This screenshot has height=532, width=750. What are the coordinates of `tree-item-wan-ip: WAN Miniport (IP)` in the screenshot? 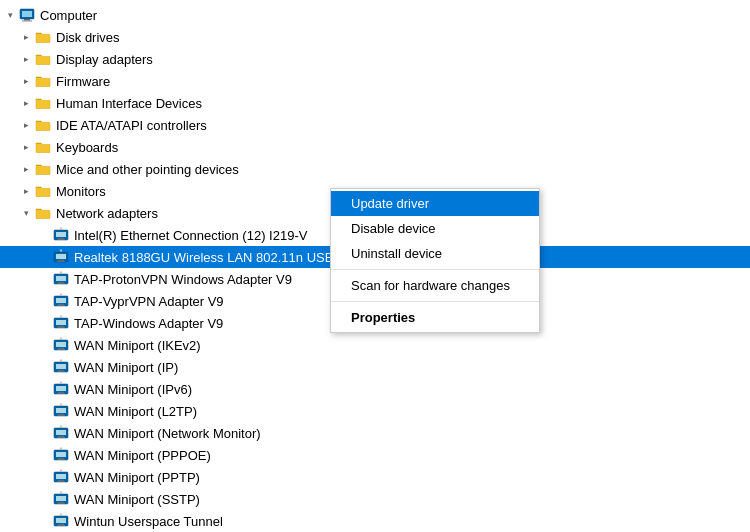 It's located at (375, 367).